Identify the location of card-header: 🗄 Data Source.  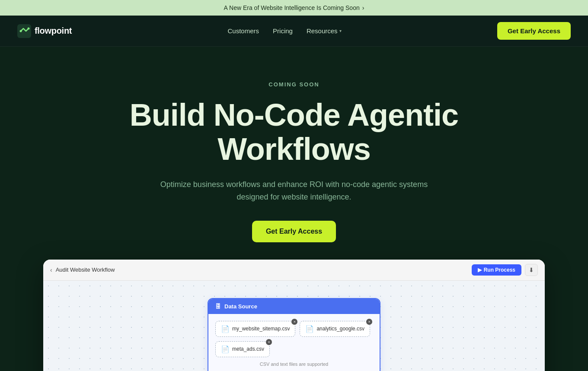
(294, 307).